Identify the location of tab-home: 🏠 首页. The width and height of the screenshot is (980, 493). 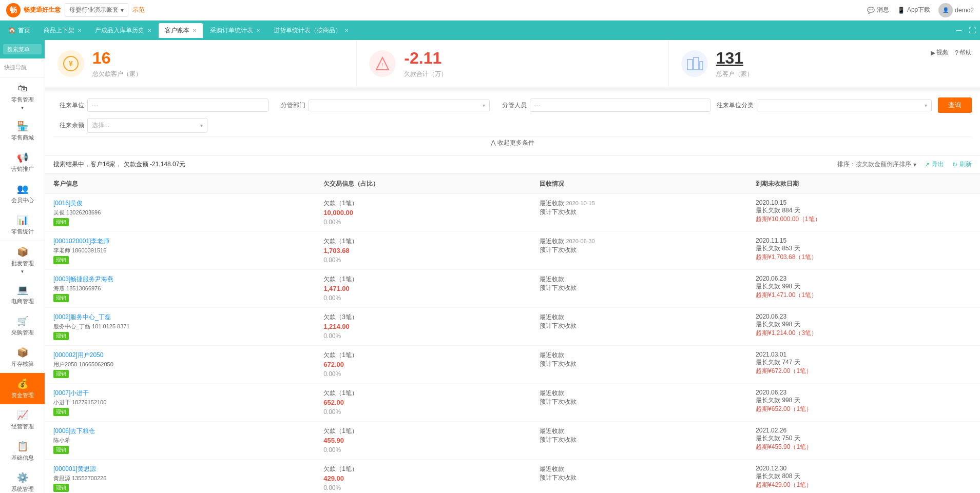
(20, 31).